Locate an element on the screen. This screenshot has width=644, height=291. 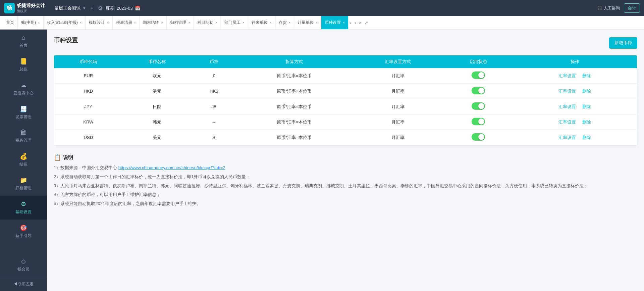
rate-setting-link-1: 汇率设置 is located at coordinates (567, 91).